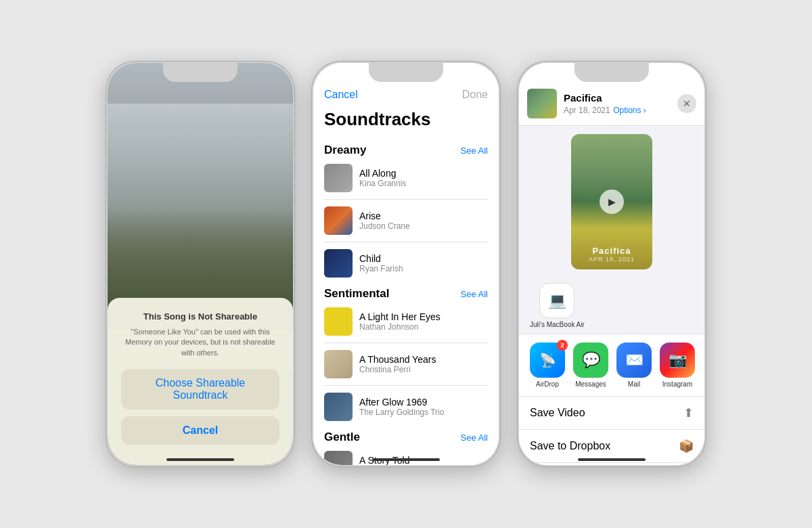  I want to click on home-indicator, so click(200, 460).